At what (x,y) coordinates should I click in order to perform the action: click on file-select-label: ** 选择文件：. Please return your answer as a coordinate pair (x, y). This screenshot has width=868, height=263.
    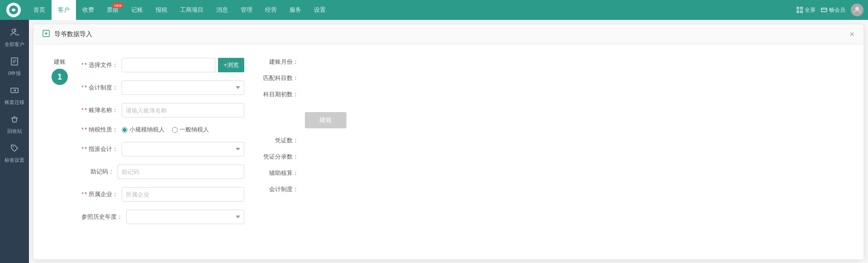
    Looking at the image, I should click on (100, 65).